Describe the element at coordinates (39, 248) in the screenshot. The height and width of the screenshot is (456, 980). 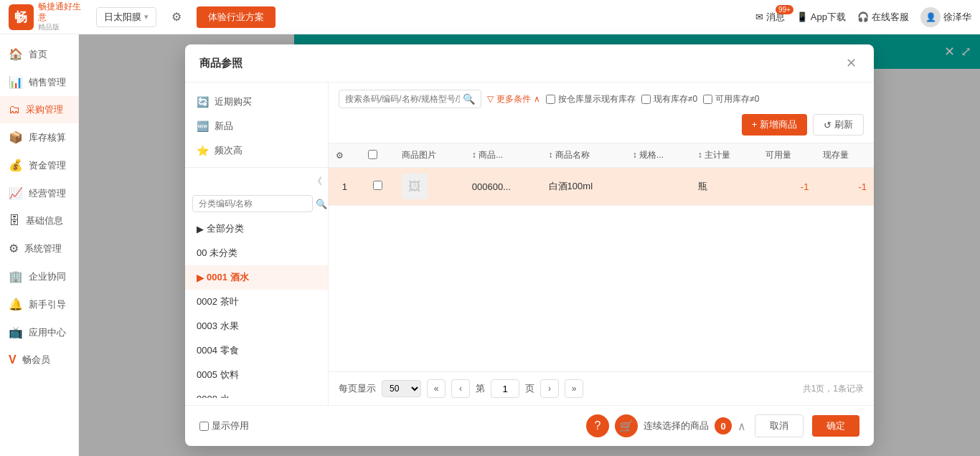
I see `sidebar-item-system: ⚙ 系统管理` at that location.